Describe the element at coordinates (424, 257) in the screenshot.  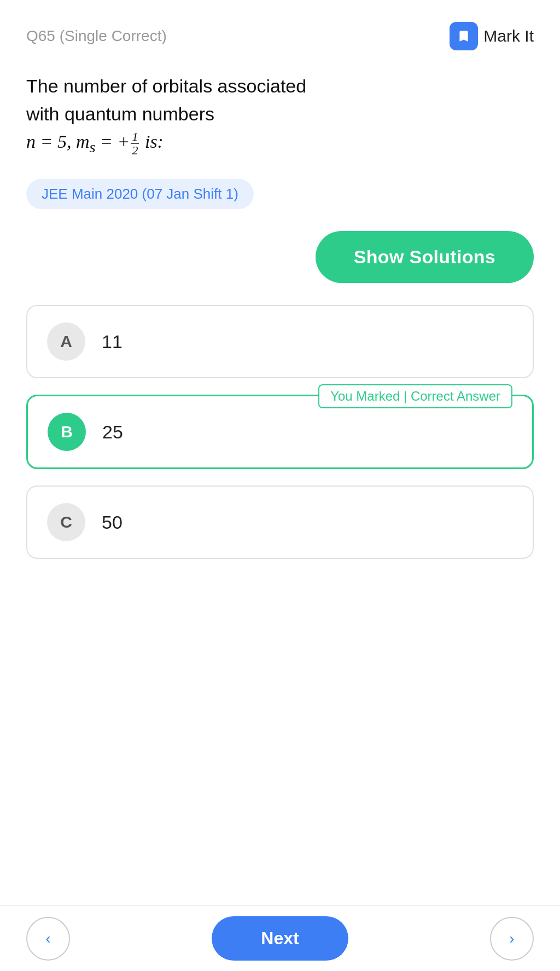
I see `show-solutions-button: Show Solutions` at that location.